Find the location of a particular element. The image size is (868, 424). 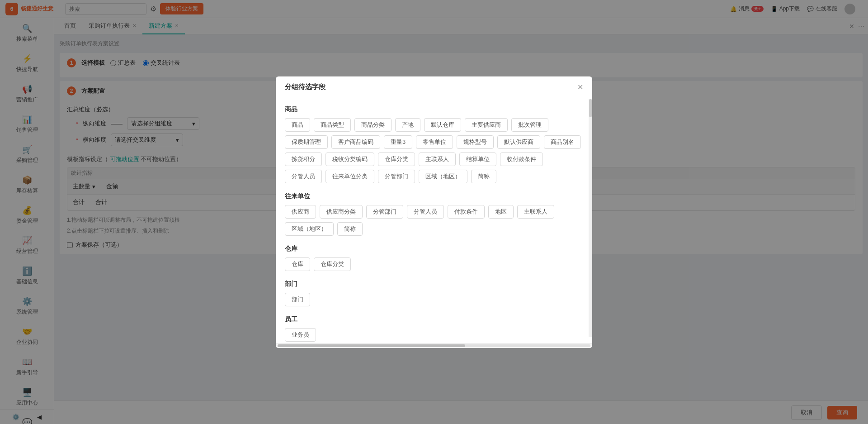

field-tag-0-1: 商品类型 is located at coordinates (332, 125).